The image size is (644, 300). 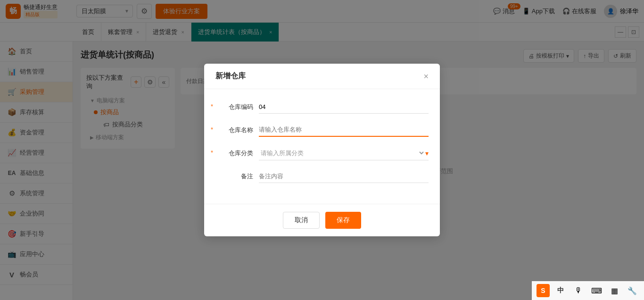 I want to click on keyboard-icon: ⌨, so click(x=596, y=291).